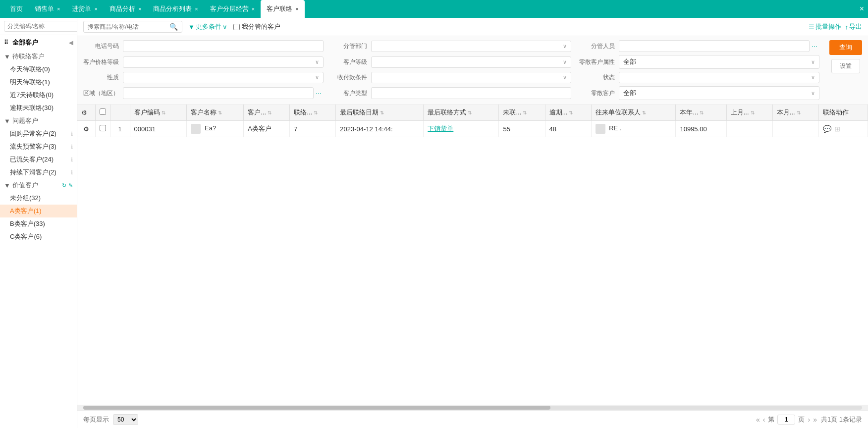 This screenshot has height=428, width=868. Describe the element at coordinates (84, 9) in the screenshot. I see `nav-purchase: 进货单 ×` at that location.